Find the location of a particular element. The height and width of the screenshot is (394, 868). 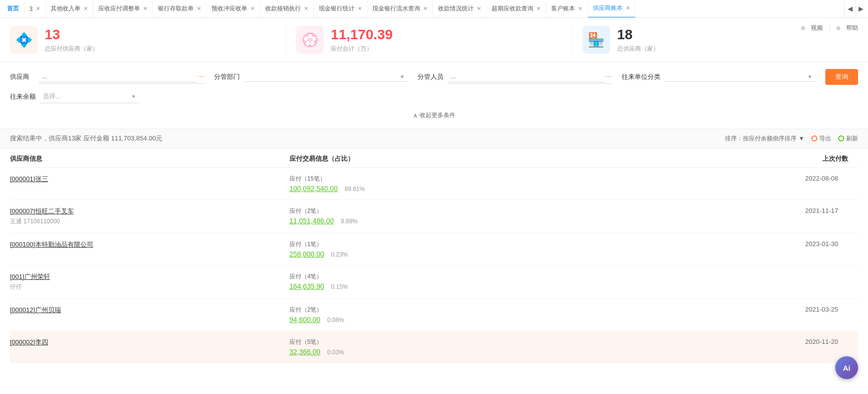

trans-amount: 100,092,540.00 is located at coordinates (314, 189).